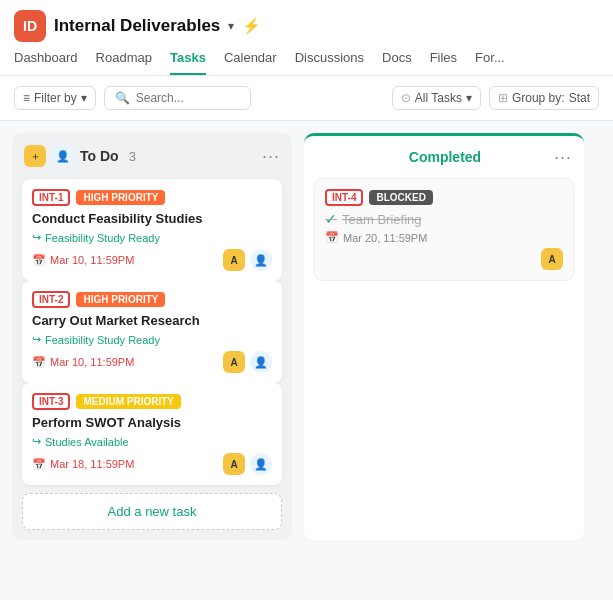 The width and height of the screenshot is (613, 600). Describe the element at coordinates (298, 336) in the screenshot. I see `column-gap` at that location.